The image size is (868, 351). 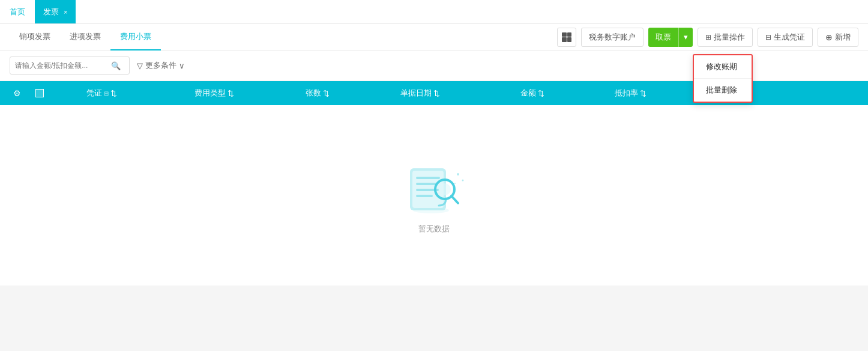 I want to click on search-icon: 🔍, so click(x=116, y=66).